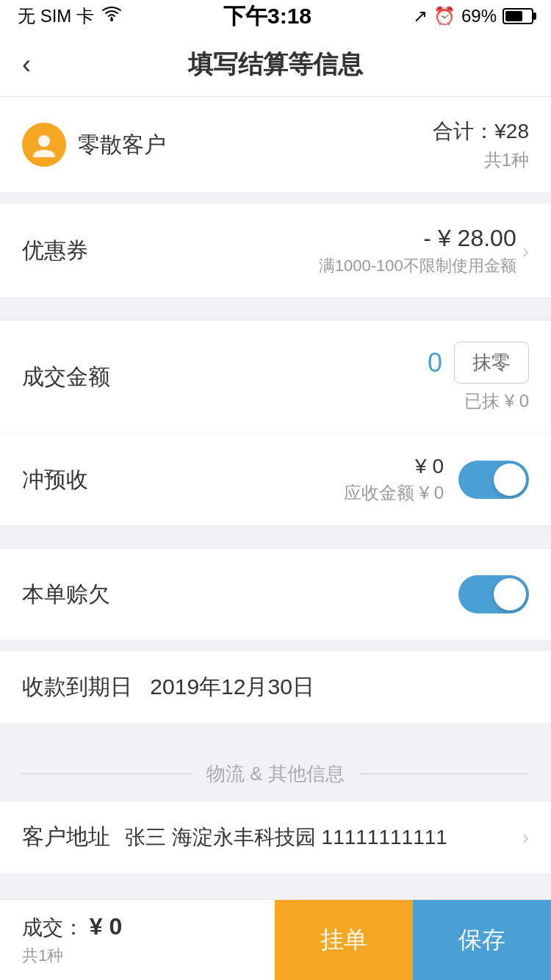 Image resolution: width=551 pixels, height=980 pixels. I want to click on coupon-chevron-icon: ›, so click(526, 251).